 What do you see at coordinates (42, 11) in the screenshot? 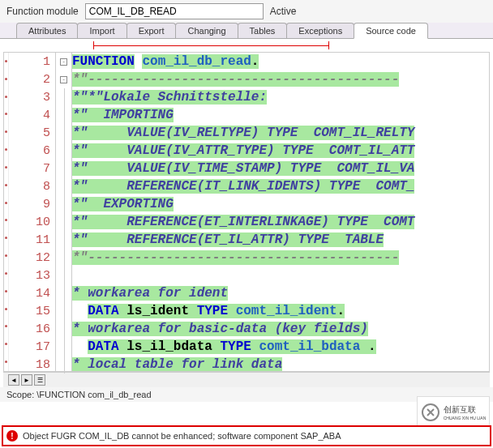
I see `function-module-label: Function module` at bounding box center [42, 11].